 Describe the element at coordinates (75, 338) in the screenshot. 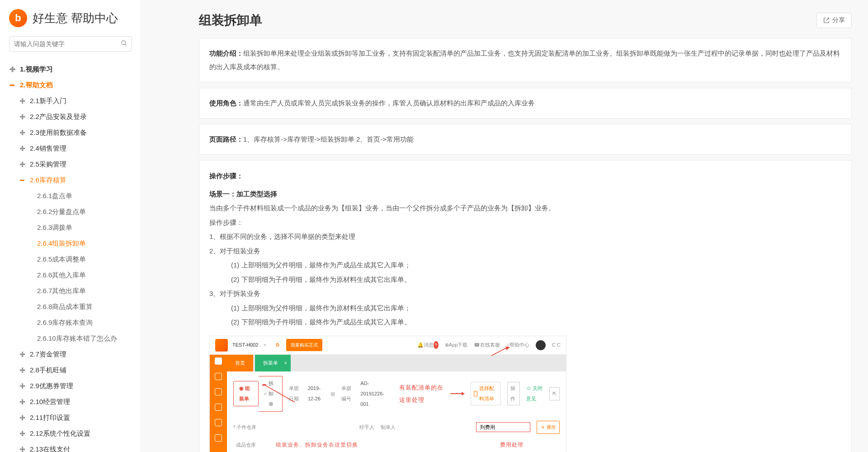

I see `nav-2-6-10: 2.6.10库存账本错了怎么办` at that location.